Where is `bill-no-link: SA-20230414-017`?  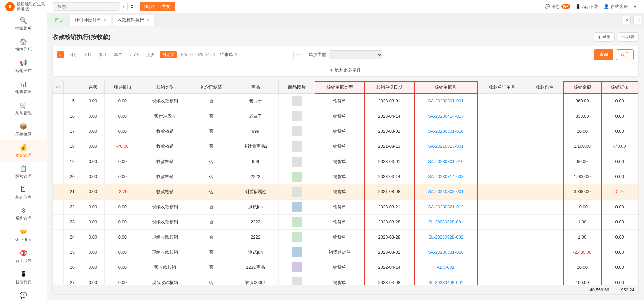 bill-no-link: SA-20230414-017 is located at coordinates (446, 116).